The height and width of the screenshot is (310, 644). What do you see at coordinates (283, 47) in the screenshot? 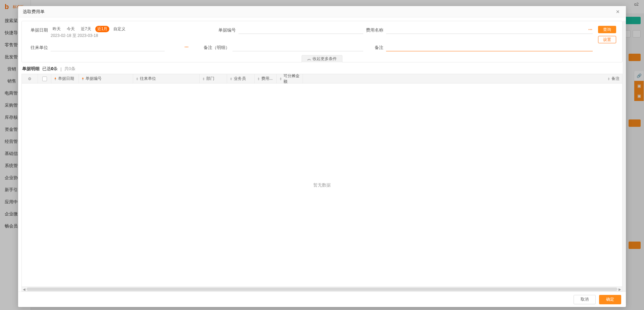
I see `filter-detail-remark: 备注（明细）` at bounding box center [283, 47].